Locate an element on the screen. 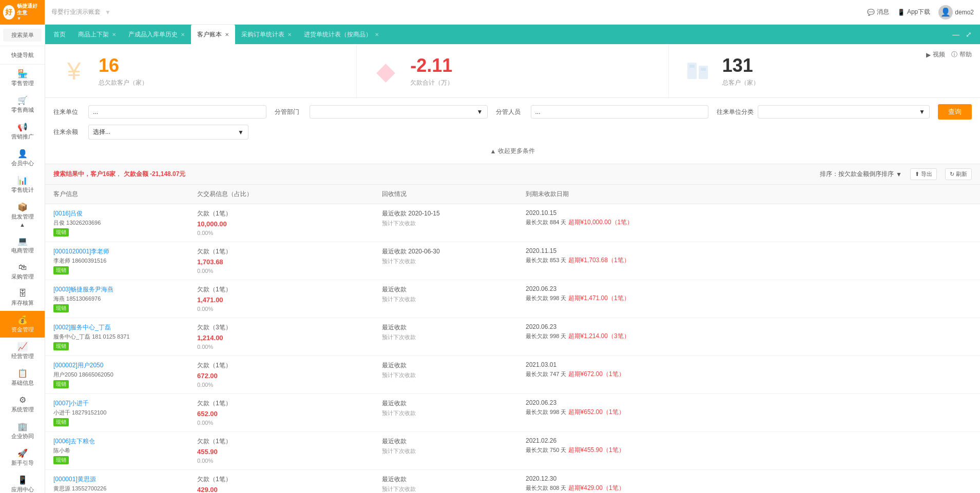 This screenshot has height=493, width=980. due-date: 2021.03.01 is located at coordinates (748, 365).